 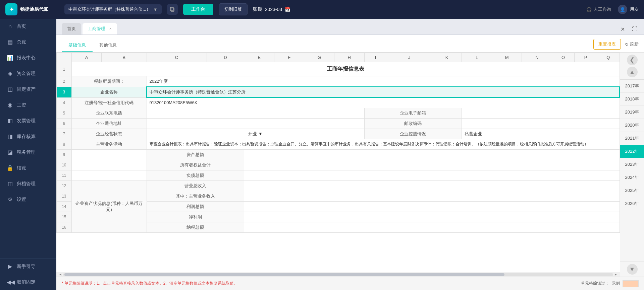 What do you see at coordinates (432, 165) in the screenshot?
I see `row10-value` at bounding box center [432, 165].